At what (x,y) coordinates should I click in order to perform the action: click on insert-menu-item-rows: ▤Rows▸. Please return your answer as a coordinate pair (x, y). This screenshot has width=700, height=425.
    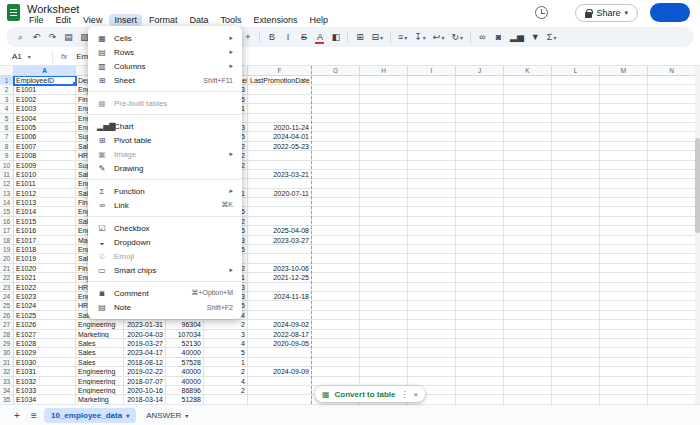
    Looking at the image, I should click on (165, 52).